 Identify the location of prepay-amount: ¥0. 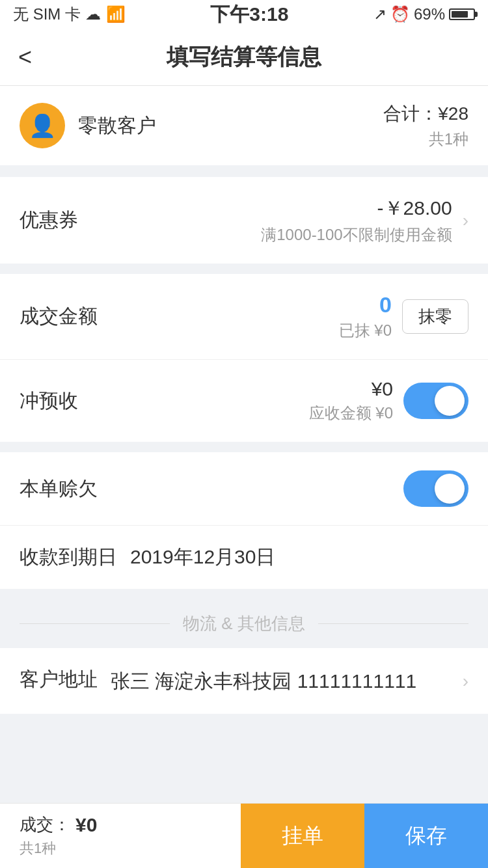
(351, 389).